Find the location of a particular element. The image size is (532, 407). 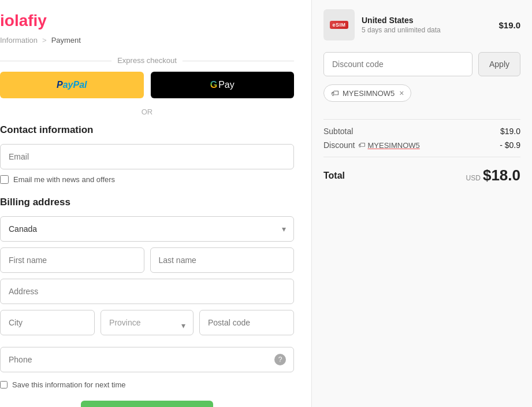

breadcrumb-information: Information is located at coordinates (18, 40).